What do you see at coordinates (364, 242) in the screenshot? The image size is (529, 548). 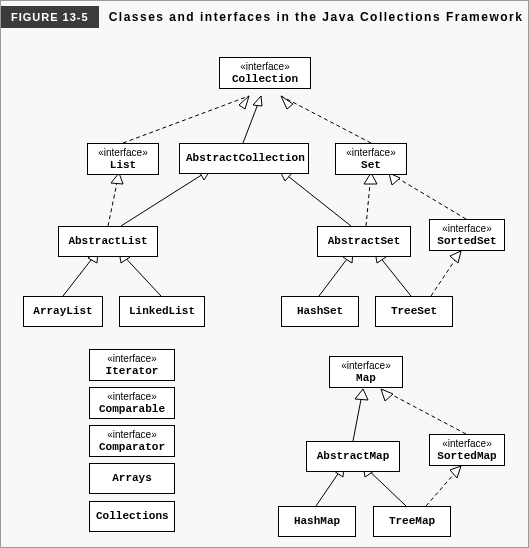 I see `node-label: AbstractSet` at bounding box center [364, 242].